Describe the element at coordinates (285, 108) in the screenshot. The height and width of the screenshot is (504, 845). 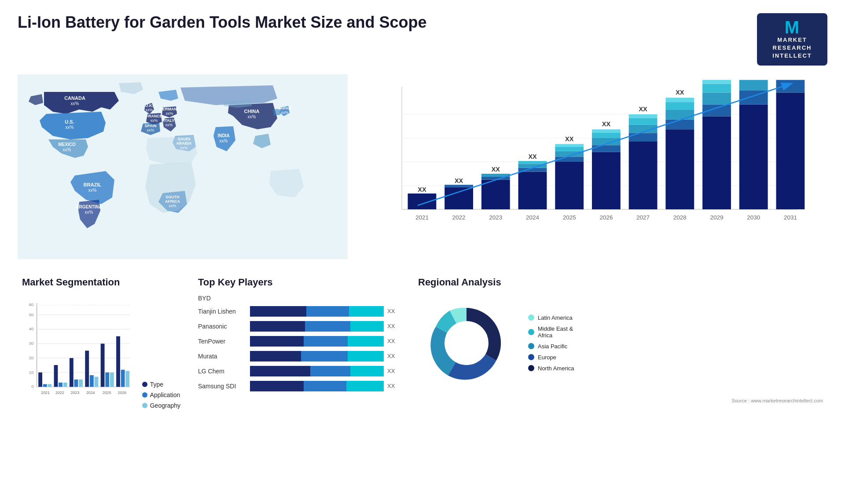
I see `svg-text: JAPAN` at that location.